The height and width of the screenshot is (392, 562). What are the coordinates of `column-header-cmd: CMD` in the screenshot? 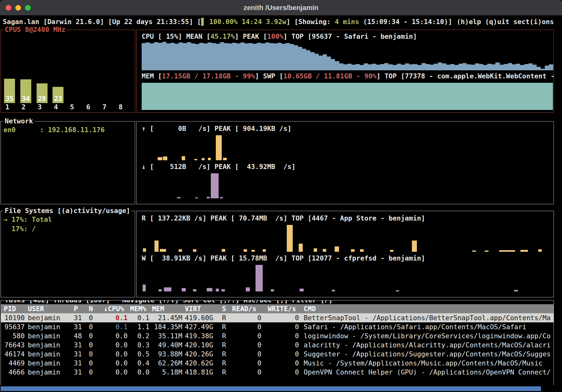 It's located at (428, 309).